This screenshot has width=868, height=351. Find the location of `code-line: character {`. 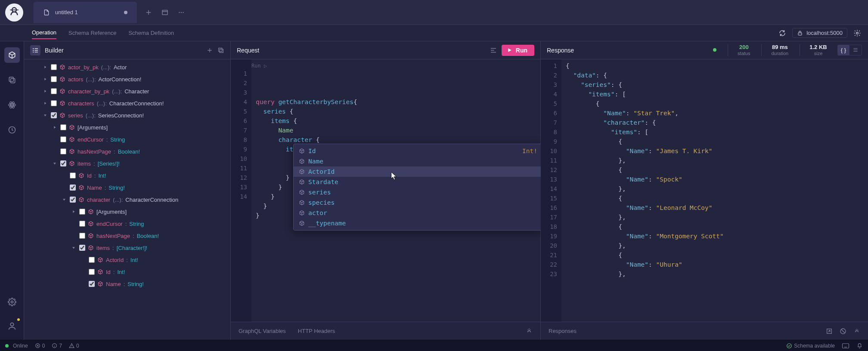

code-line: character { is located at coordinates (398, 140).